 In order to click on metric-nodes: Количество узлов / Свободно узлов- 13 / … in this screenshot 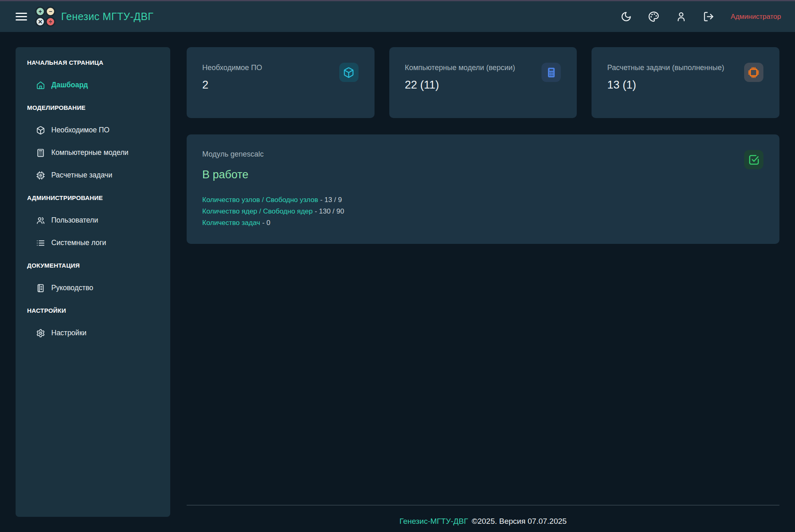, I will do `click(483, 200)`.